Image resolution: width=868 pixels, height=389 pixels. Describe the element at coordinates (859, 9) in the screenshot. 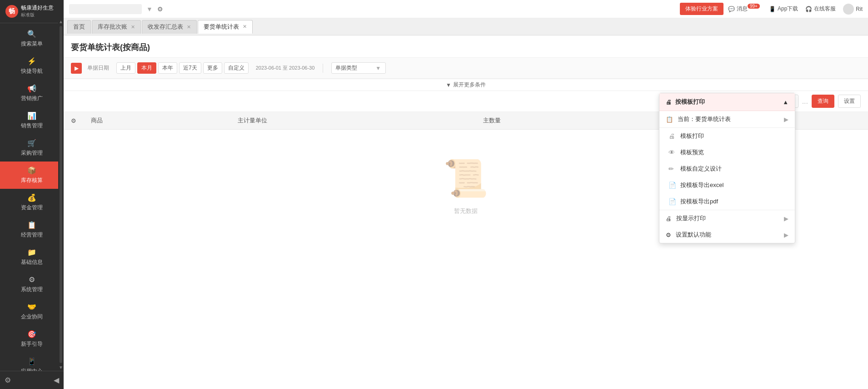

I see `user-name: Rit` at that location.